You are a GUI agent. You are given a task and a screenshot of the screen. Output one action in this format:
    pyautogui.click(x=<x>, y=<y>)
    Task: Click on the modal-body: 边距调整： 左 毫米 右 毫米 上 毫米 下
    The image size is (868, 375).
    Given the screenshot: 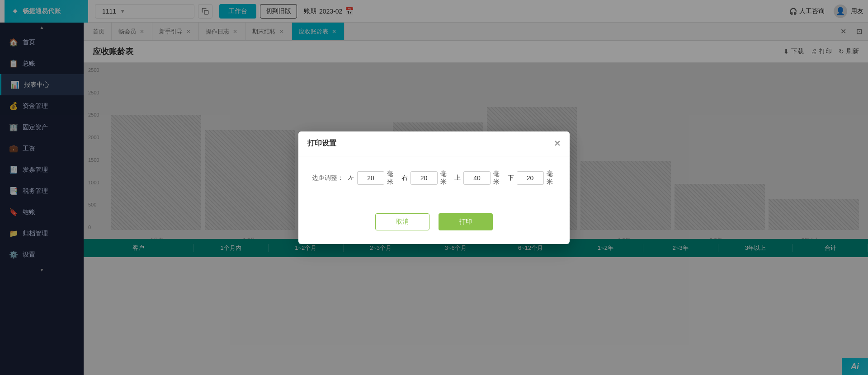 What is the action you would take?
    pyautogui.click(x=434, y=180)
    